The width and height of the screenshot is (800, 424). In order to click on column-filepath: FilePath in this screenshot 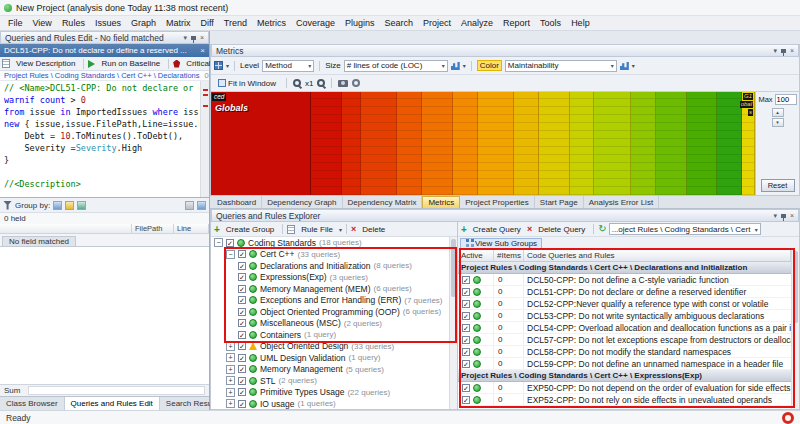, I will do `click(153, 228)`.